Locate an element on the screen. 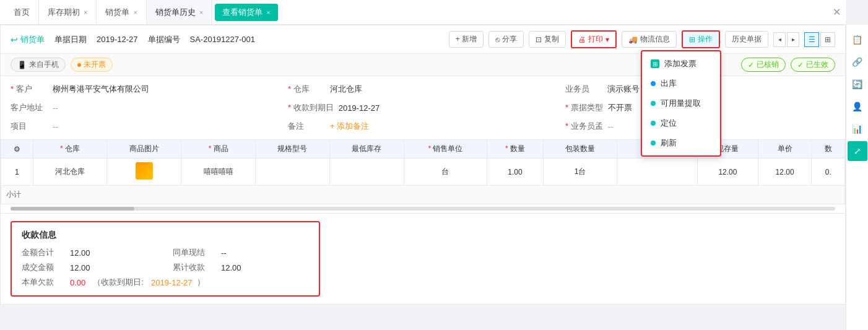 The width and height of the screenshot is (868, 330). operations-btn: ⊞ 操作 is located at coordinates (701, 40).